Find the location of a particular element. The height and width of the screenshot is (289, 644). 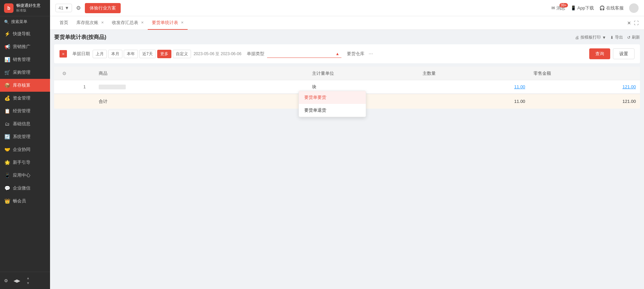

th-unit: 主计量单位 is located at coordinates (363, 73).